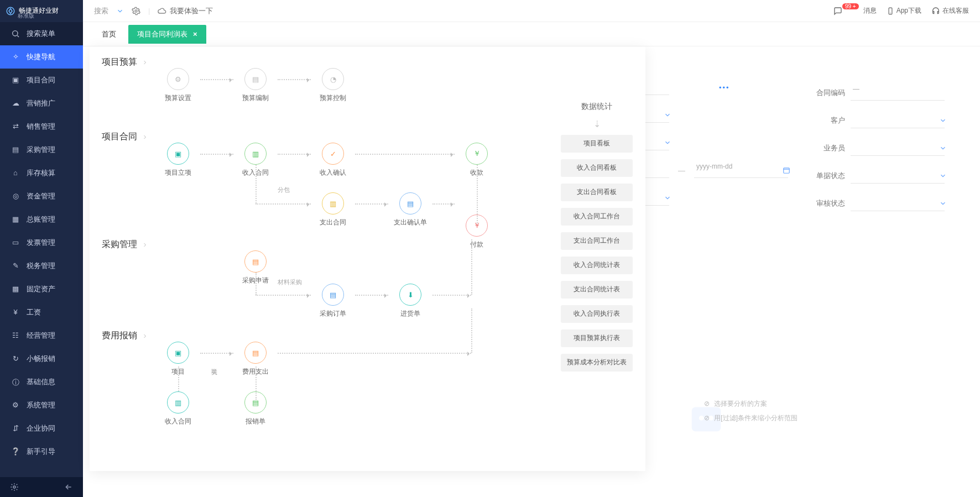  Describe the element at coordinates (120, 11) in the screenshot. I see `chevron-down-icon` at that location.